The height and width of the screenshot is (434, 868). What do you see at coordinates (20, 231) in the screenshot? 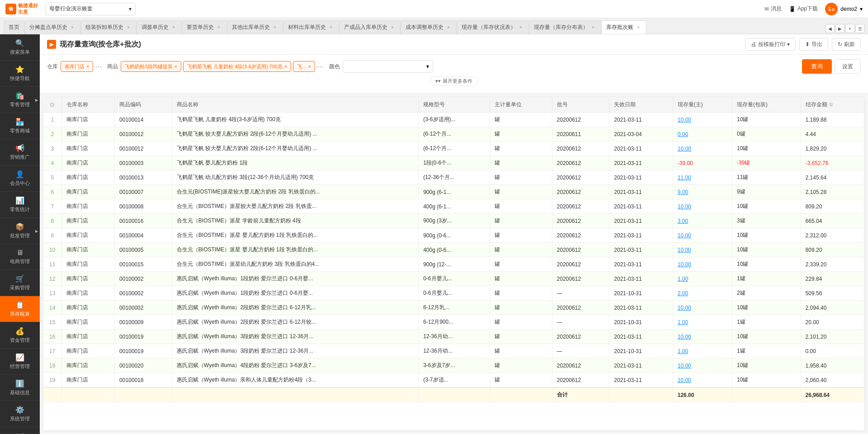
I see `sidebar-item-wholesale: 📦 批发管理 ▶` at bounding box center [20, 231].